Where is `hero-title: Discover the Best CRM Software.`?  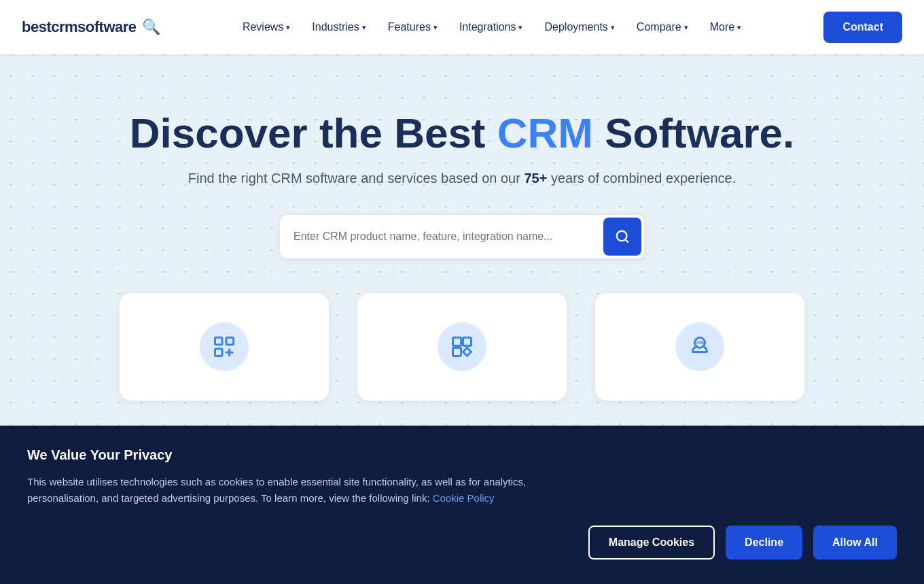
hero-title: Discover the Best CRM Software. is located at coordinates (462, 133).